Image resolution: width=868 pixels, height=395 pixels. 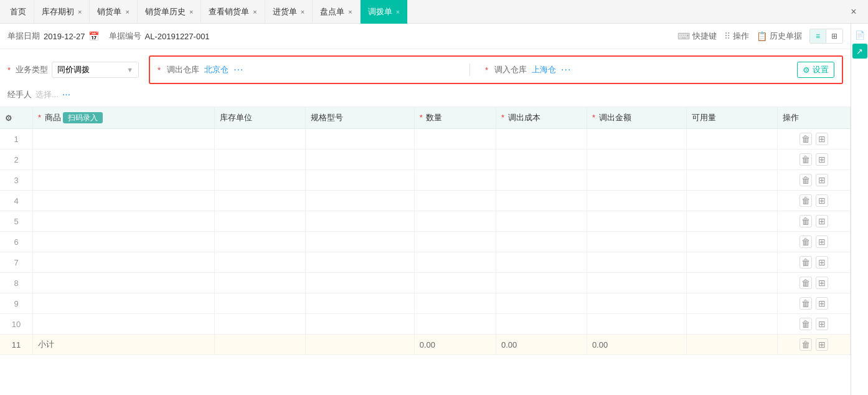 I want to click on tab-sales-history: 销货单历史 ×, so click(x=169, y=12).